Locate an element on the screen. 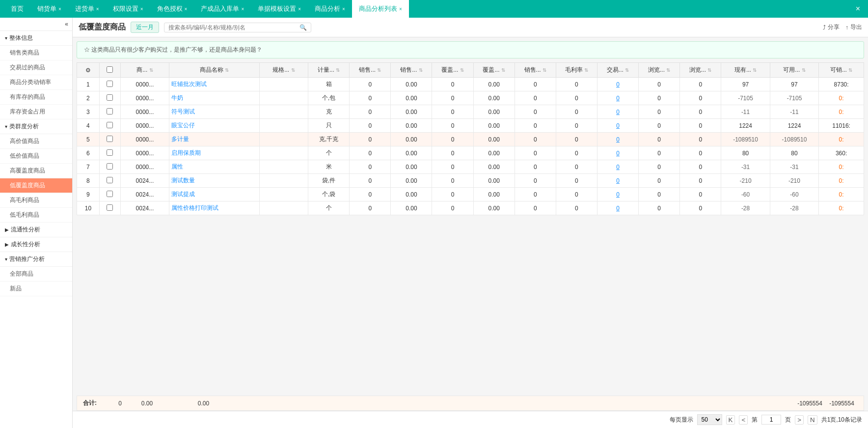  nav-product-analysis-list-close: × is located at coordinates (401, 9).